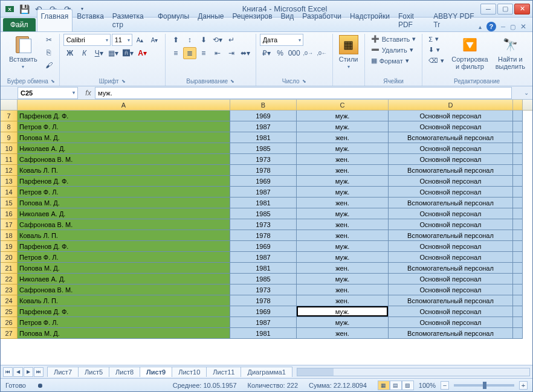  What do you see at coordinates (288, 21) in the screenshot?
I see `ribbon-tab-6: Вид` at bounding box center [288, 21].